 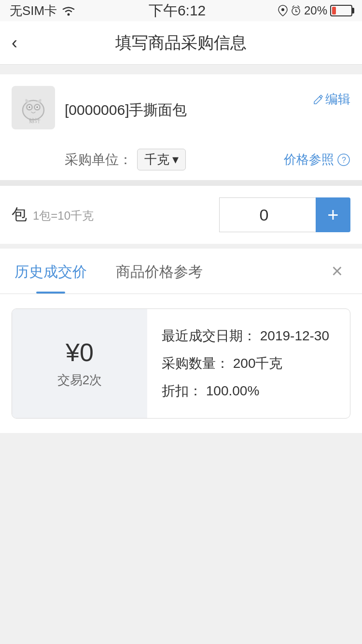 What do you see at coordinates (181, 43) in the screenshot?
I see `page-title: 填写商品采购信息` at bounding box center [181, 43].